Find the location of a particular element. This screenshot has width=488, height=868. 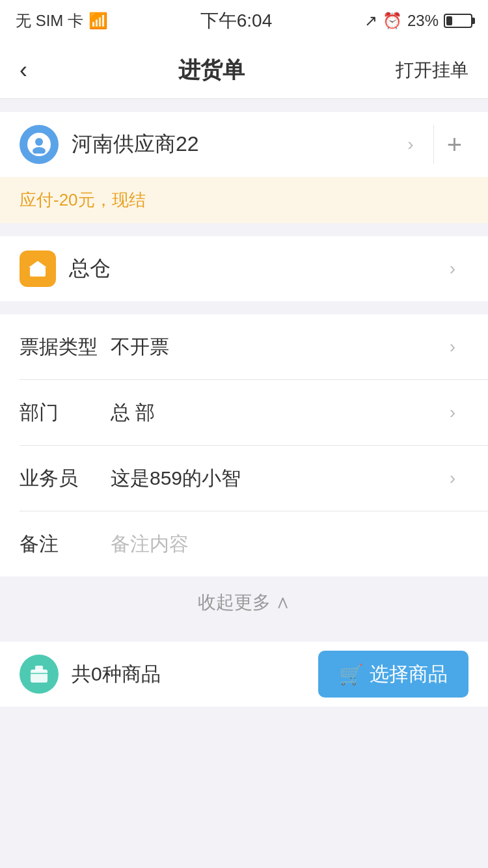

salesman-label: 业务员 is located at coordinates (65, 479).